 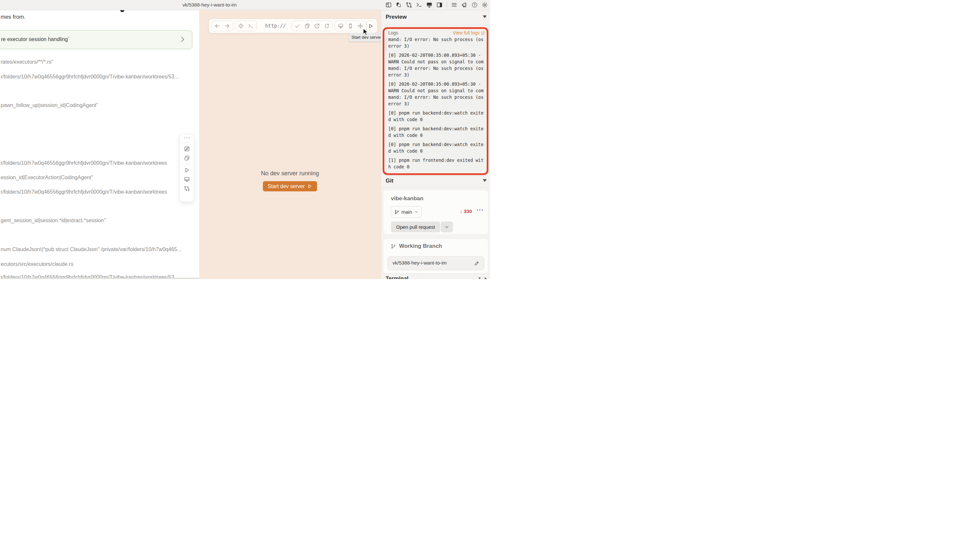 What do you see at coordinates (210, 5) in the screenshot?
I see `window-title: vk/5388-hey-i-want-to-im` at bounding box center [210, 5].